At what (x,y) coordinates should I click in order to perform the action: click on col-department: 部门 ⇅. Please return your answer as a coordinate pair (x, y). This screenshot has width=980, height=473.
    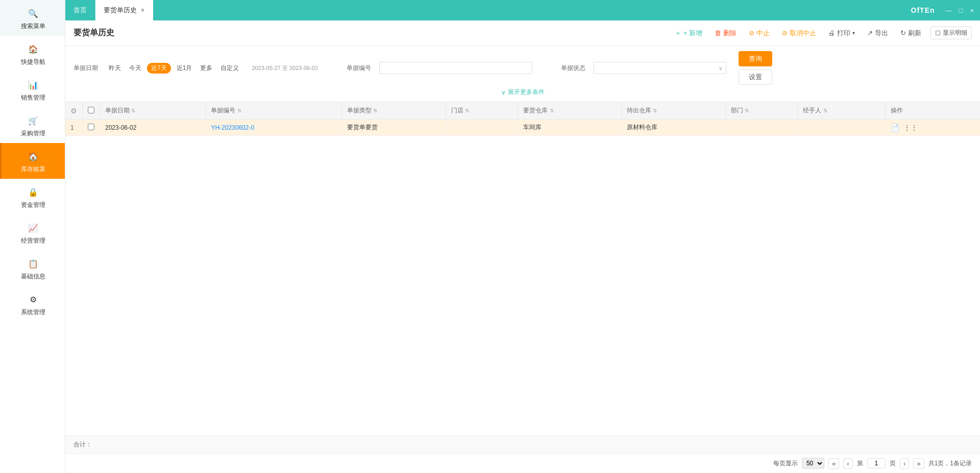
    Looking at the image, I should click on (762, 111).